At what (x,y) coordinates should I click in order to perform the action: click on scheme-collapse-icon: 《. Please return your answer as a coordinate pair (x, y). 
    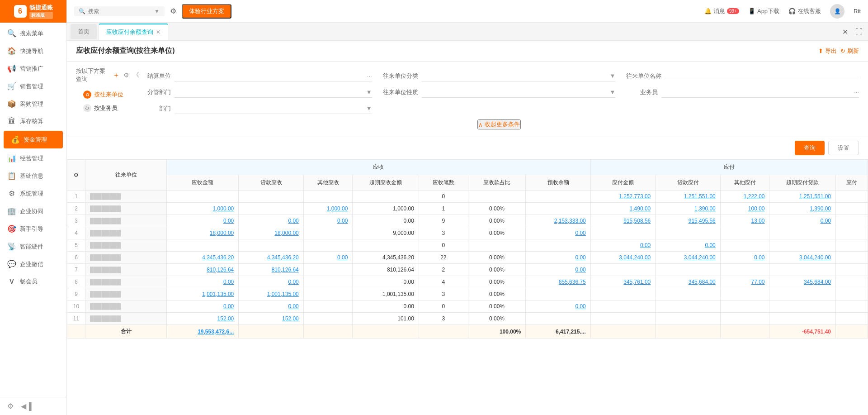
    Looking at the image, I should click on (136, 75).